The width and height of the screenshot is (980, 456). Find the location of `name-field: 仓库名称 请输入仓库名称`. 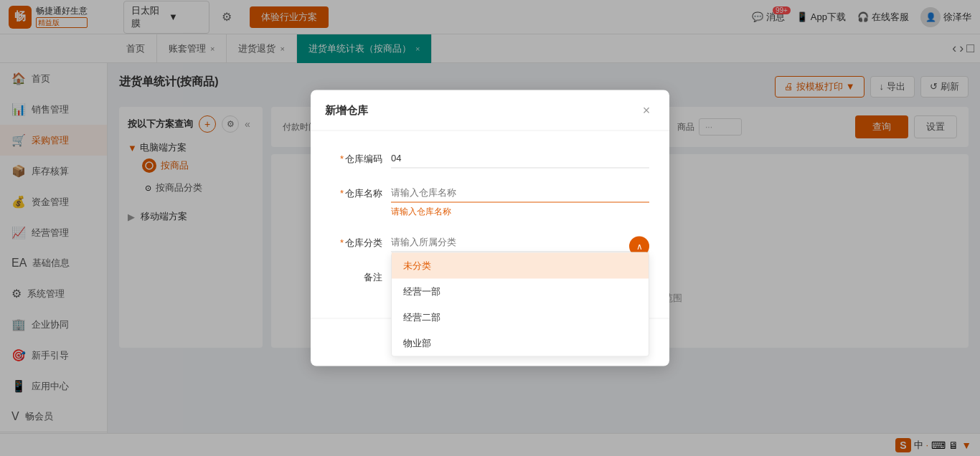

name-field: 仓库名称 请输入仓库名称 is located at coordinates (490, 201).